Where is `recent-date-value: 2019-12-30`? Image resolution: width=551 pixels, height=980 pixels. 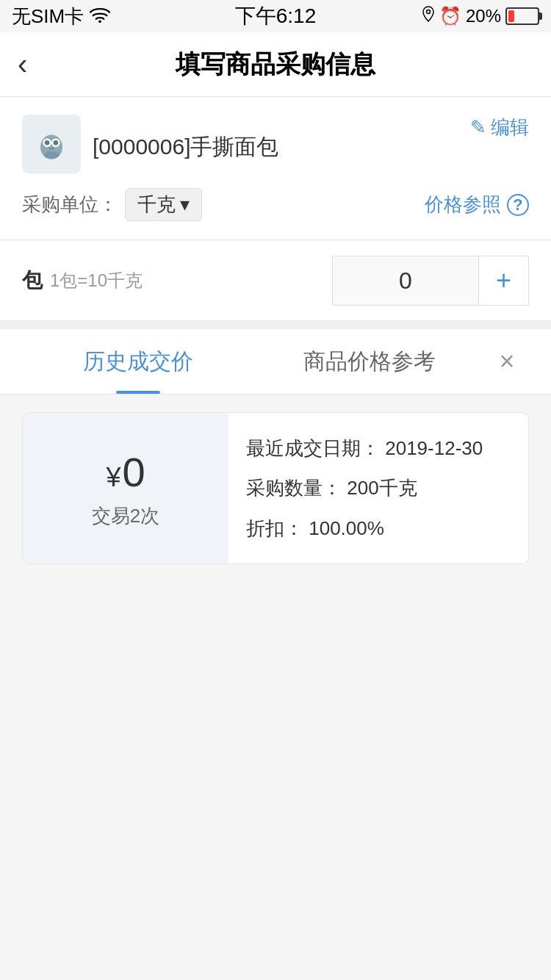
recent-date-value: 2019-12-30 is located at coordinates (433, 448).